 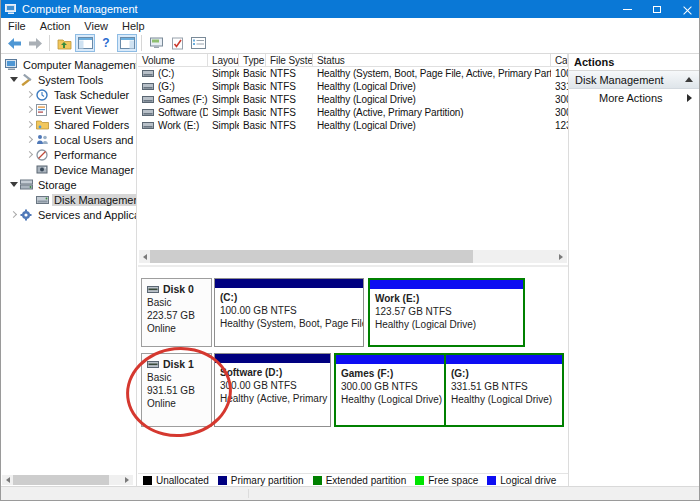 I want to click on volume-capacity: 300, so click(x=560, y=100).